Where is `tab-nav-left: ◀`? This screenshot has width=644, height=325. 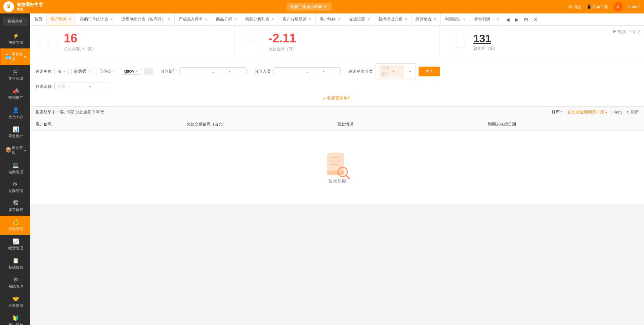
tab-nav-left: ◀ is located at coordinates (508, 20).